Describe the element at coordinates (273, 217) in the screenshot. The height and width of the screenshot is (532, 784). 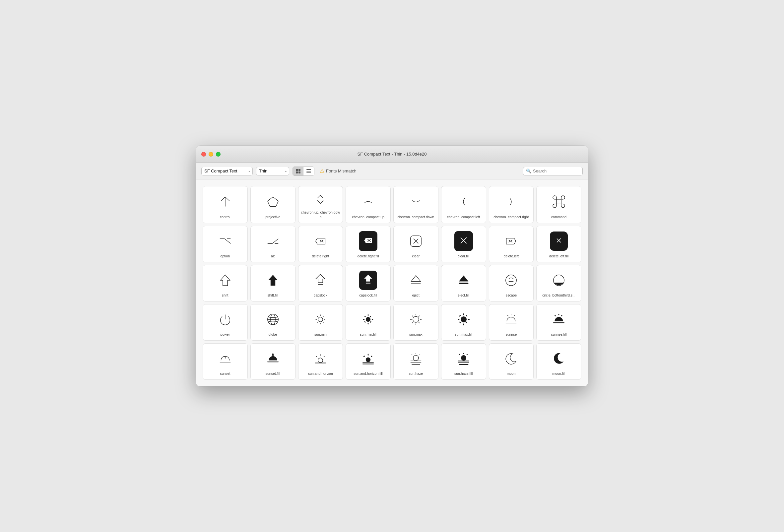
I see `icon-name: projective` at that location.